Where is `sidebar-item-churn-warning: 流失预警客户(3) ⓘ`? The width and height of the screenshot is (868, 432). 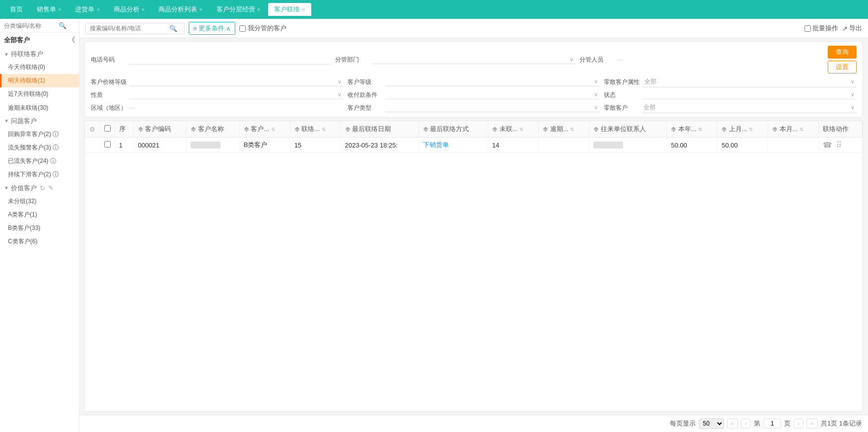
sidebar-item-churn-warning: 流失预警客户(3) ⓘ is located at coordinates (40, 148).